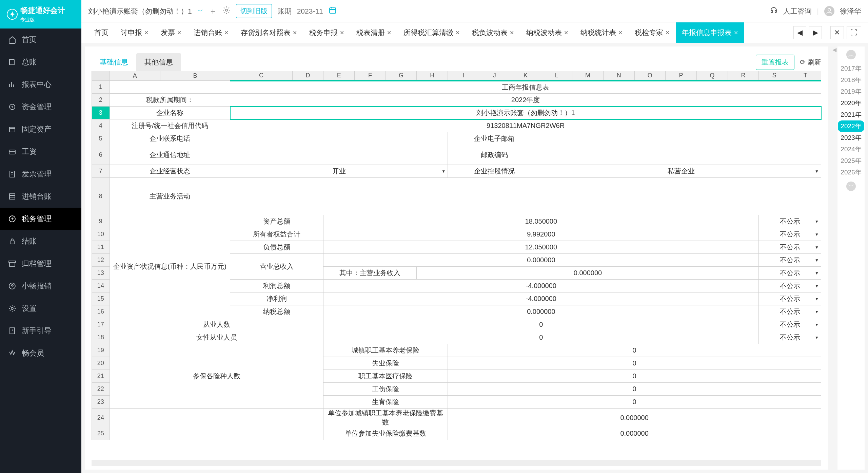 Image resolution: width=868 pixels, height=473 pixels. What do you see at coordinates (170, 100) in the screenshot?
I see `cell: 税款所属期间：` at bounding box center [170, 100].